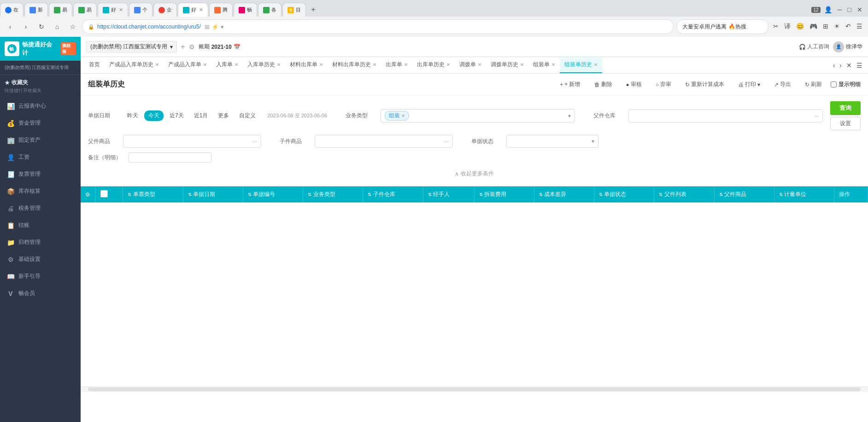 This screenshot has height=422, width=868. Describe the element at coordinates (134, 65) in the screenshot. I see `nav-tab-finished-history: 产成品入库单历史 ✕` at that location.